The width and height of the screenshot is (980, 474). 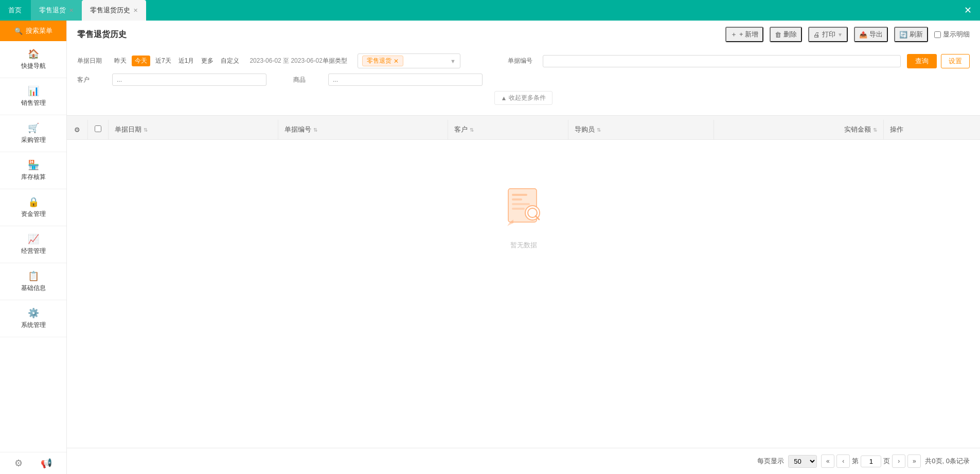 What do you see at coordinates (897, 130) in the screenshot?
I see `th-operation-label: 操作` at bounding box center [897, 130].